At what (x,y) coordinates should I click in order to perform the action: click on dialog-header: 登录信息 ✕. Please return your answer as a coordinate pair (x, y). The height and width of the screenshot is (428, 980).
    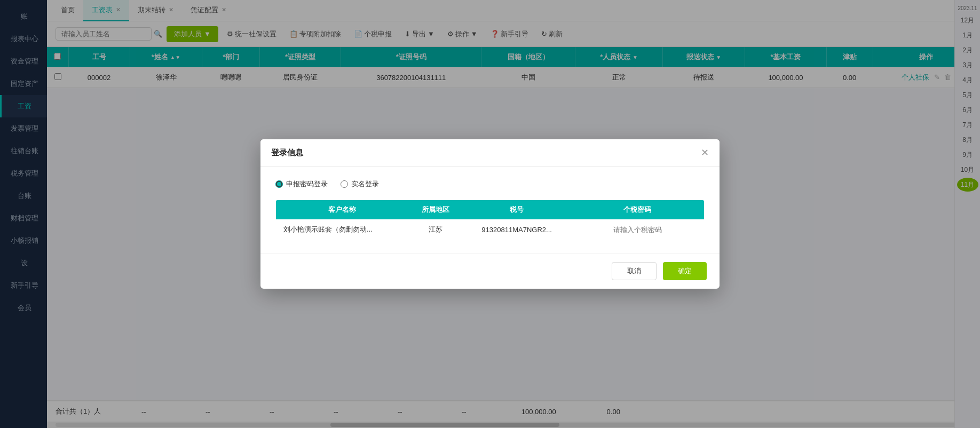
    Looking at the image, I should click on (490, 153).